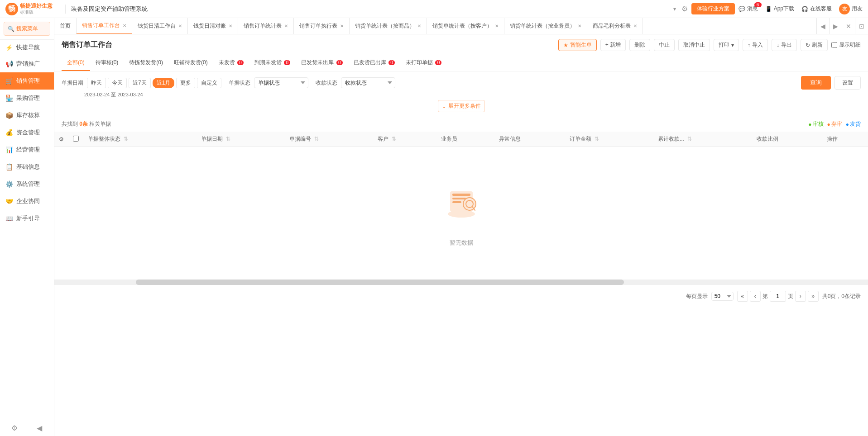 The width and height of the screenshot is (868, 436). I want to click on sidebar-item-corp: 🤝 企业协同, so click(27, 201).